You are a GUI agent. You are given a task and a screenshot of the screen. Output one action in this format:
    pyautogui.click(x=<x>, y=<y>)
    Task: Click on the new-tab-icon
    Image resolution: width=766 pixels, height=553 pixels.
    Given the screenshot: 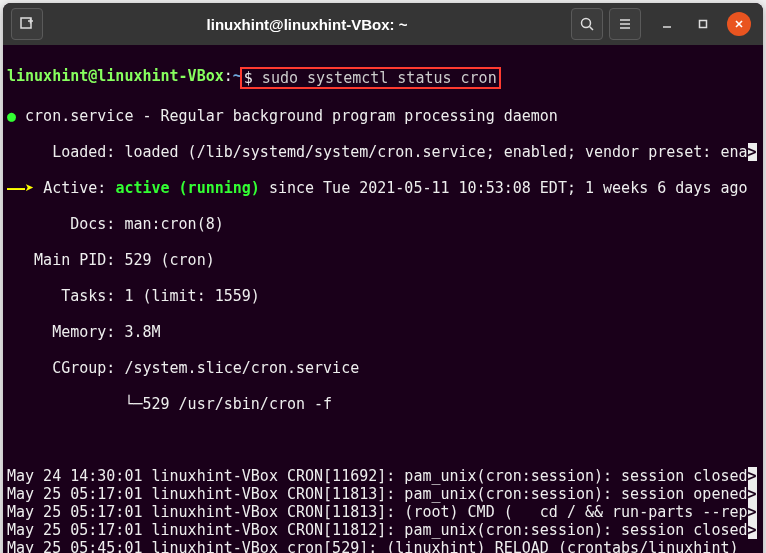 What is the action you would take?
    pyautogui.click(x=27, y=24)
    